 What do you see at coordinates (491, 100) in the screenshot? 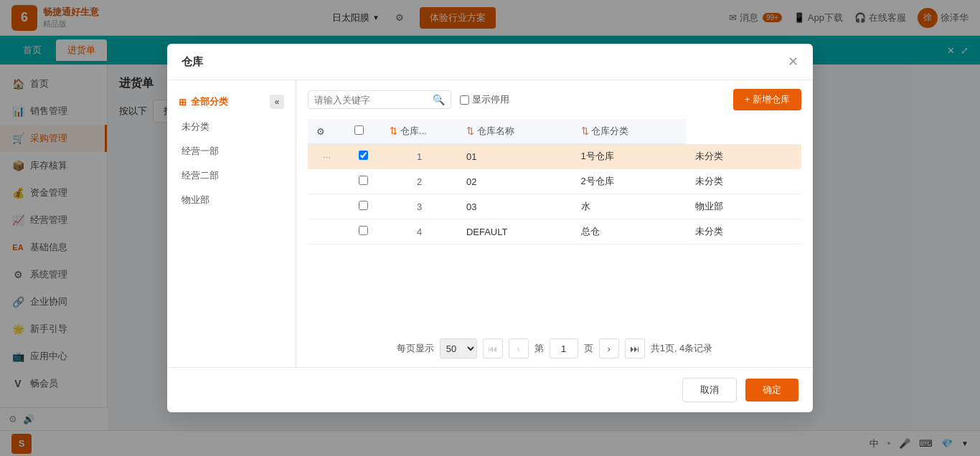
I see `show-disabled-label: 显示停用` at bounding box center [491, 100].